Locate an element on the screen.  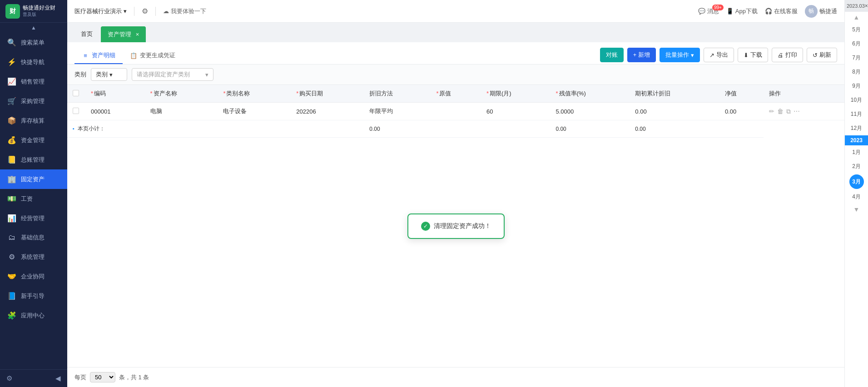
category-select: 请选择固定资产类别 ▾ is located at coordinates (173, 74).